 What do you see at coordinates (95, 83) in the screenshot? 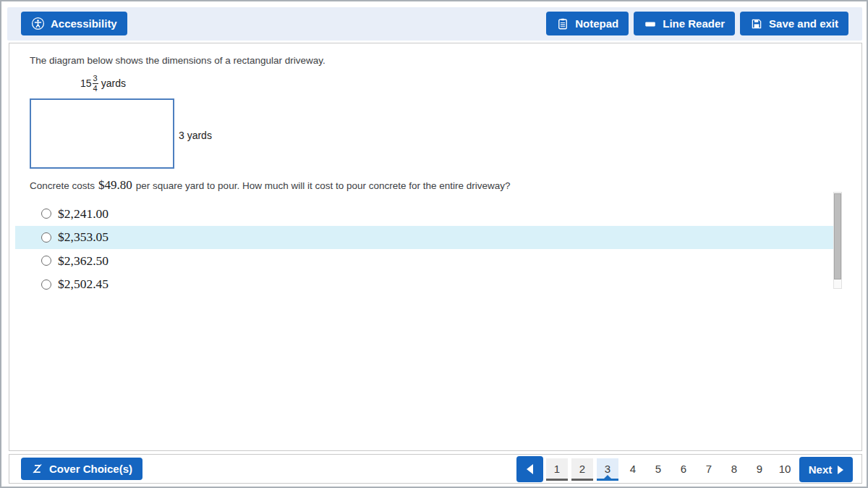
I see `width-fraction: 3 4` at bounding box center [95, 83].